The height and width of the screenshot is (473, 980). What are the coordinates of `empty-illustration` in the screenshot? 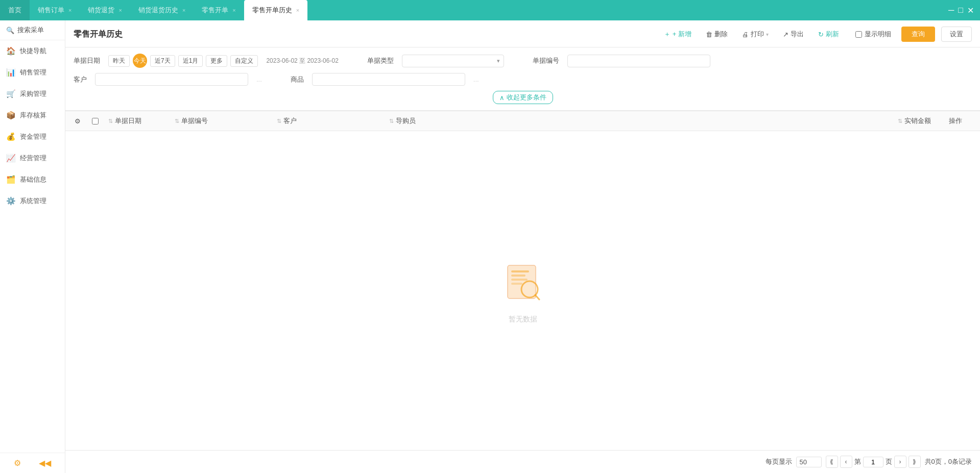 It's located at (523, 283).